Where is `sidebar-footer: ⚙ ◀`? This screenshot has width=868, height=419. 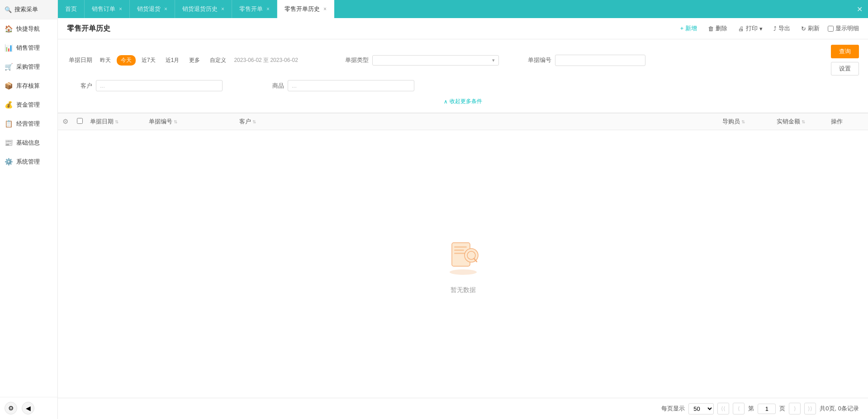 sidebar-footer: ⚙ ◀ is located at coordinates (29, 408).